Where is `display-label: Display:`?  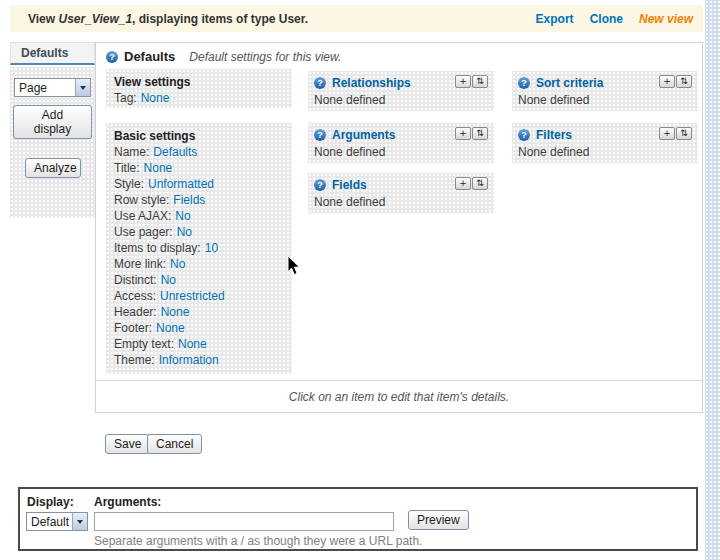
display-label: Display: is located at coordinates (50, 502).